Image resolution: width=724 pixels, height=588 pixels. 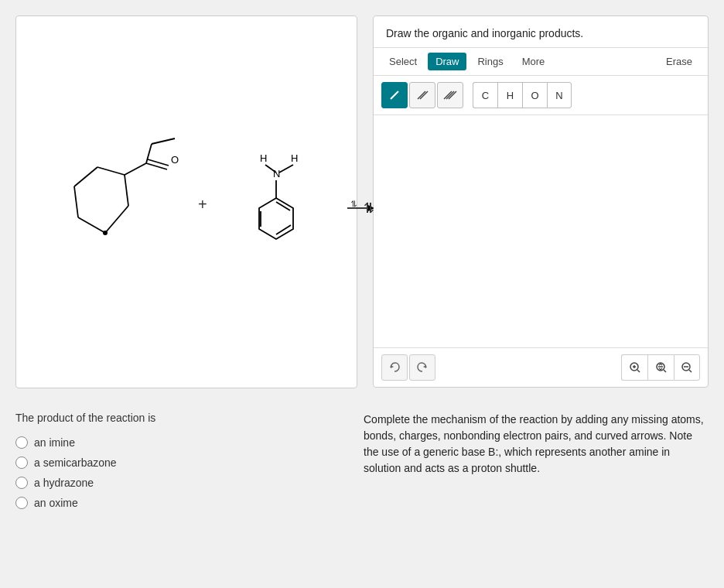 I want to click on single-bond-icon, so click(x=394, y=95).